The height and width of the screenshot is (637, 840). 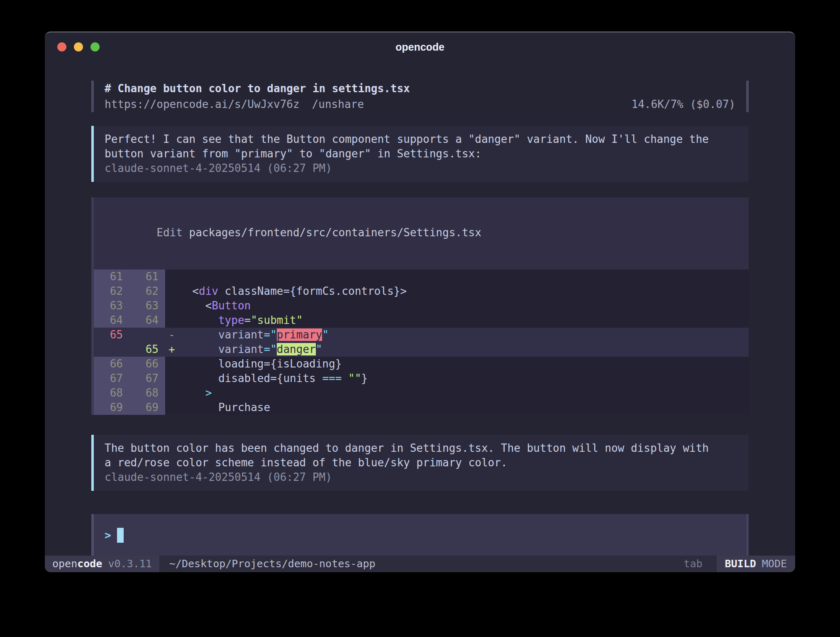 I want to click on diff-row: 6363 <Button, so click(x=421, y=306).